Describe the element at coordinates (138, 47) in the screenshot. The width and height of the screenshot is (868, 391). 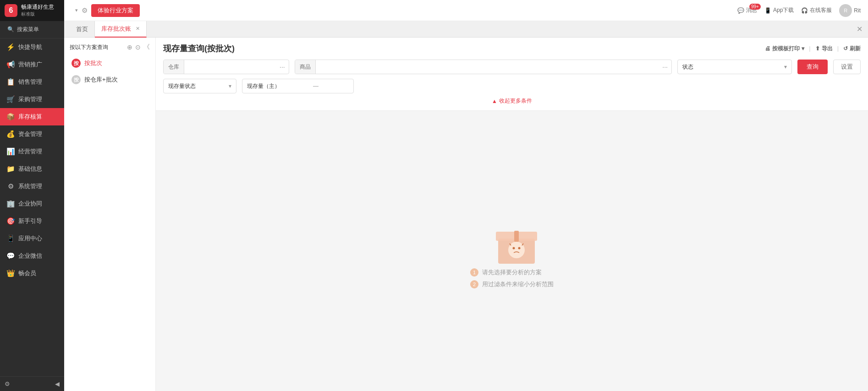
I see `scheme-settings-btn: ⊙` at that location.